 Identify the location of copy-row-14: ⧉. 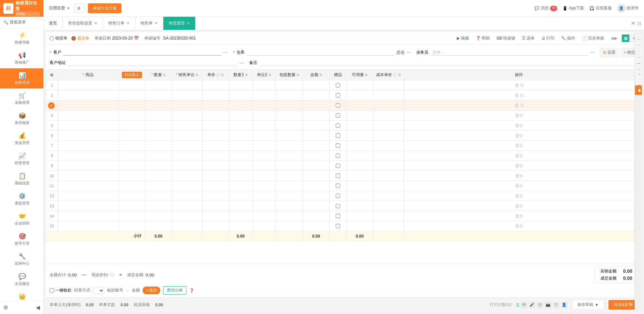
(521, 216).